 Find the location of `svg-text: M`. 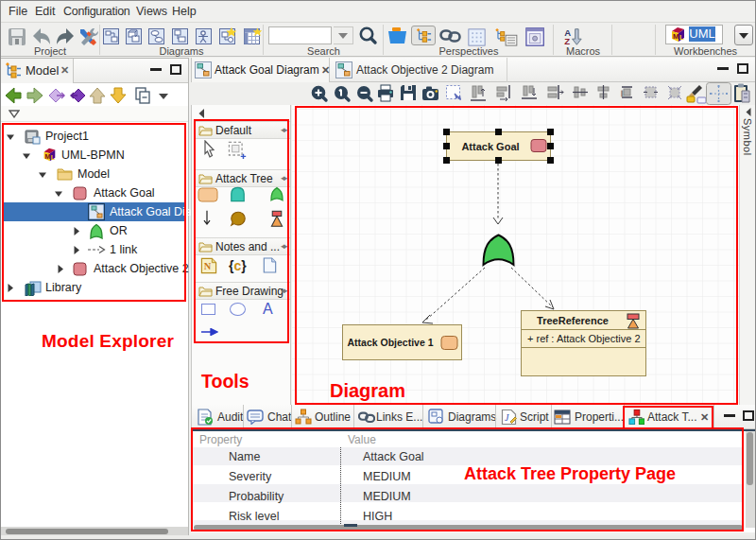

svg-text: M is located at coordinates (677, 36).